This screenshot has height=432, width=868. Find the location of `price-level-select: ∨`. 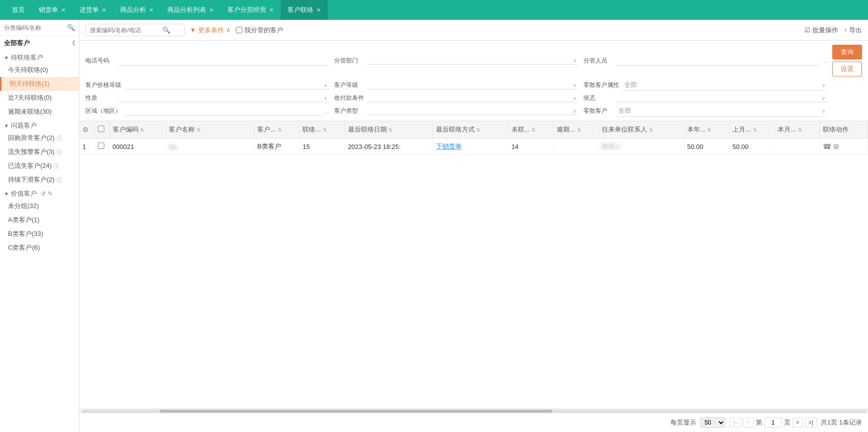

price-level-select: ∨ is located at coordinates (226, 85).